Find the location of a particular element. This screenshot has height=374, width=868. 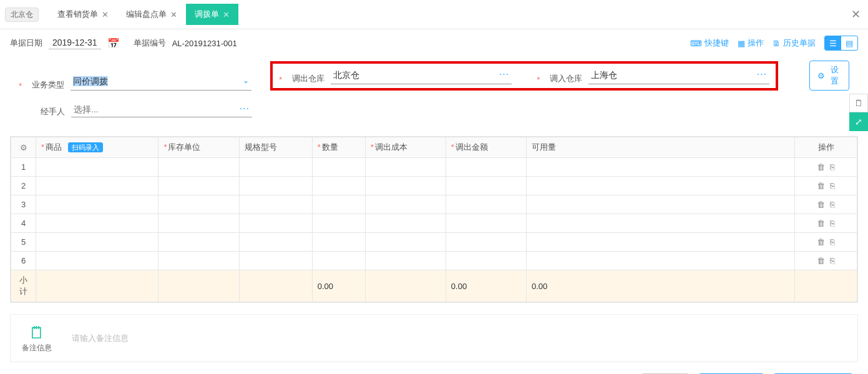

tab-transfer: 调拨单✕ is located at coordinates (212, 14).